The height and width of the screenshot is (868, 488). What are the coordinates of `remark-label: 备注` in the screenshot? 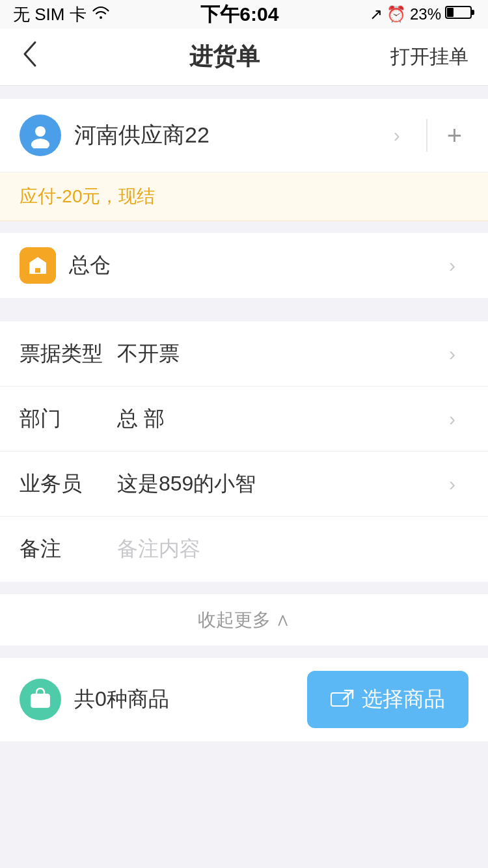 It's located at (65, 549).